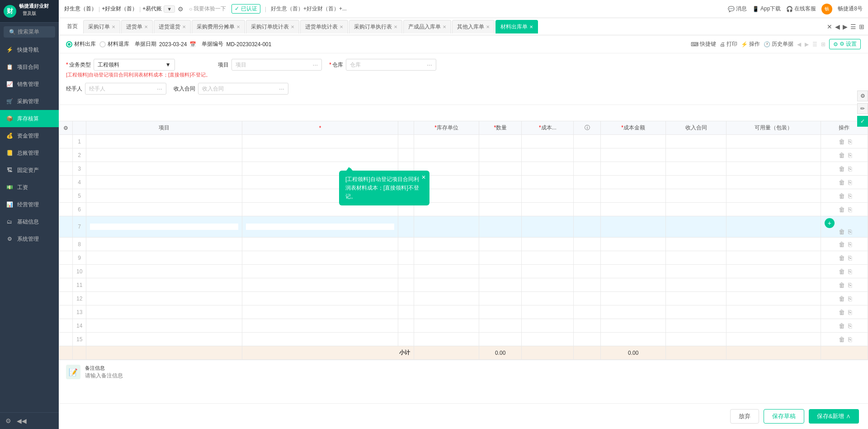 Image resolution: width=868 pixels, height=429 pixels. Describe the element at coordinates (842, 339) in the screenshot. I see `delete-row-btn-15: 🗑` at that location.